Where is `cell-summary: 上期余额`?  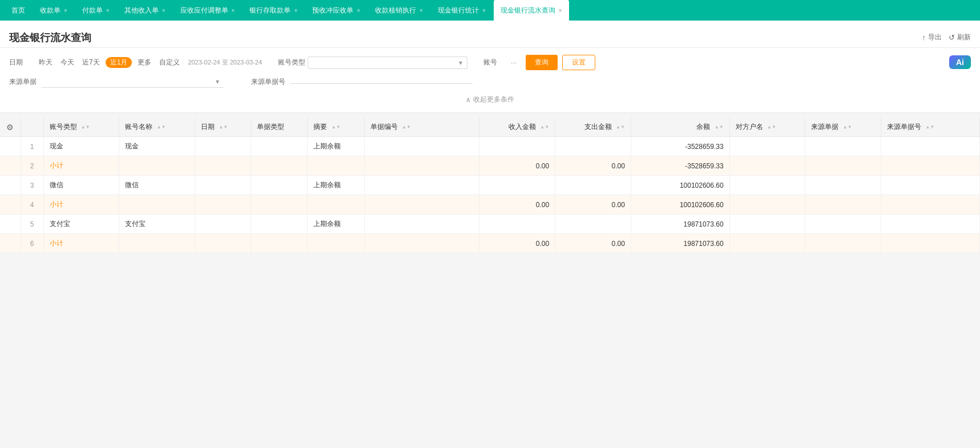
cell-summary: 上期余额 is located at coordinates (336, 147).